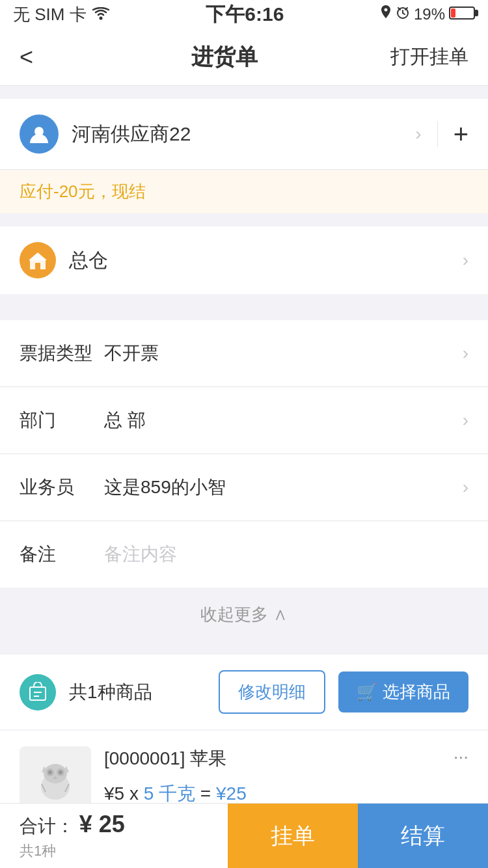  I want to click on salesperson-label: 业务员, so click(62, 487).